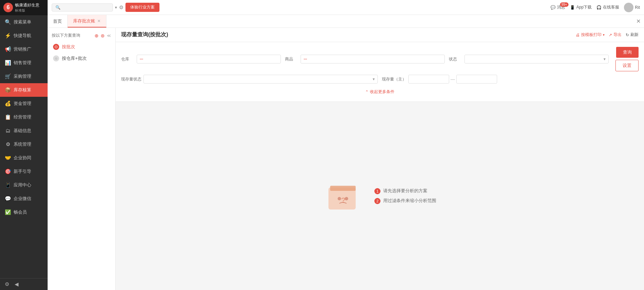  What do you see at coordinates (24, 212) in the screenshot?
I see `sidebar-item-vip: ✅ 畅会员` at bounding box center [24, 212].